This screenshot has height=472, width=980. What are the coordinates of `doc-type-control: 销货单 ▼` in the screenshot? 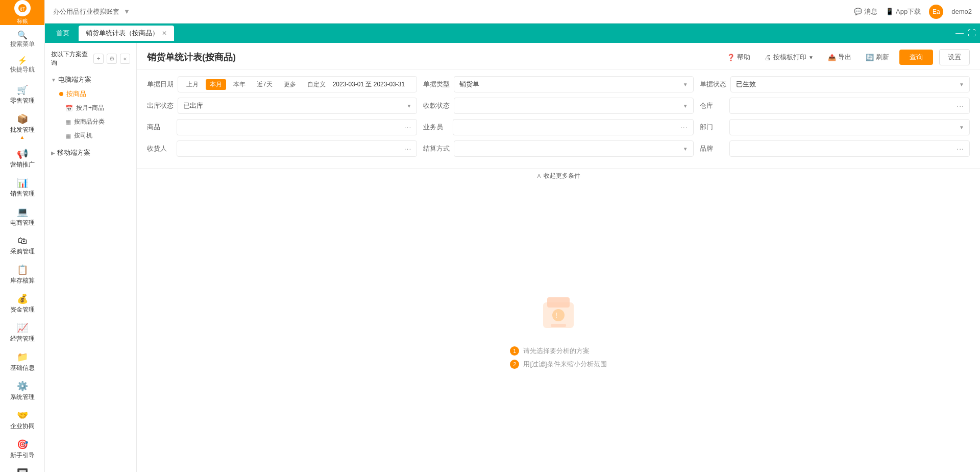 It's located at (574, 84).